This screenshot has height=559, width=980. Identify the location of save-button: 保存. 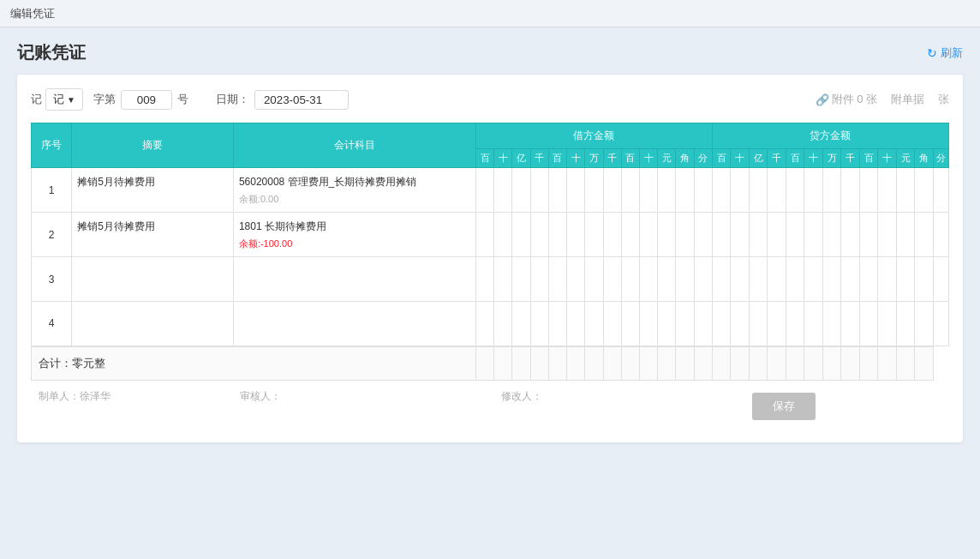
(784, 406).